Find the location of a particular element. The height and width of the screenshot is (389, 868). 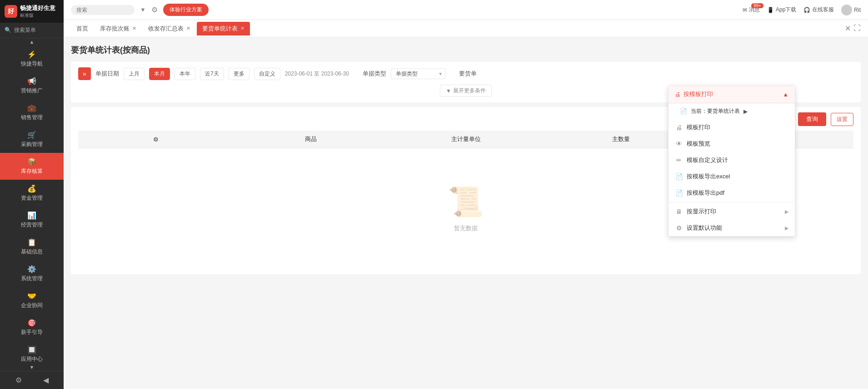

tab-close-all-icon: ✕ is located at coordinates (848, 28).